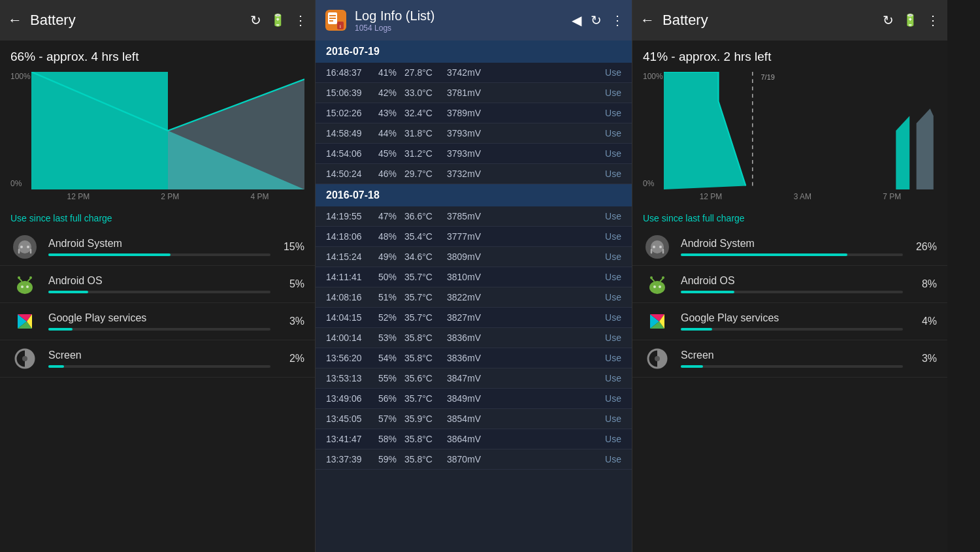  What do you see at coordinates (474, 298) in the screenshot?
I see `log-row: 14:08:16 51% 35.7°C 3822mV Use` at bounding box center [474, 298].